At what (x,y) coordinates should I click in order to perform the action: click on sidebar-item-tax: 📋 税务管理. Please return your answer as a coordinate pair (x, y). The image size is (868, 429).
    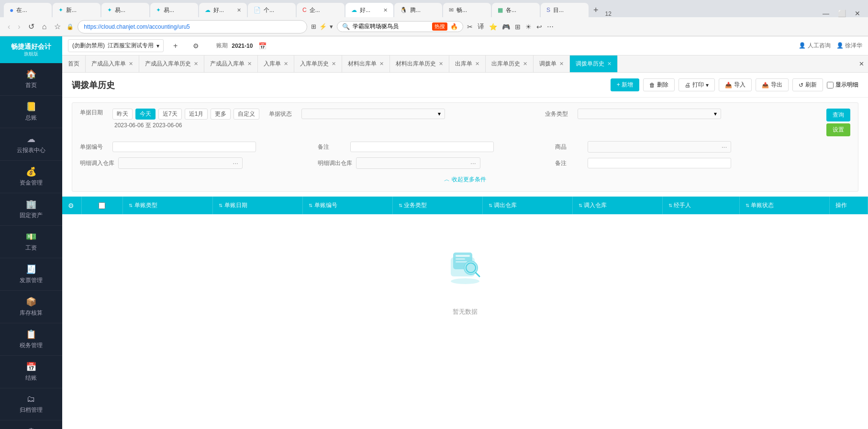
    Looking at the image, I should click on (31, 340).